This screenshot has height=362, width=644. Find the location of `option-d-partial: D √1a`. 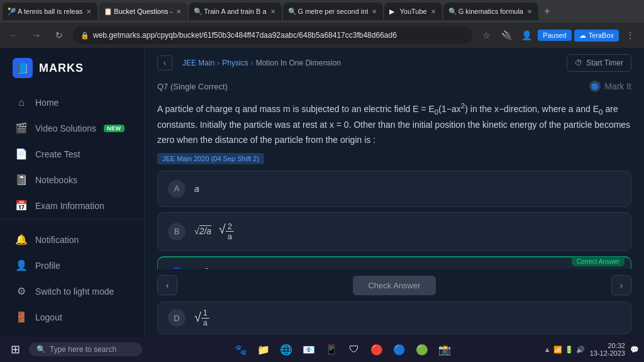

option-d-partial: D √1a is located at coordinates (394, 319).